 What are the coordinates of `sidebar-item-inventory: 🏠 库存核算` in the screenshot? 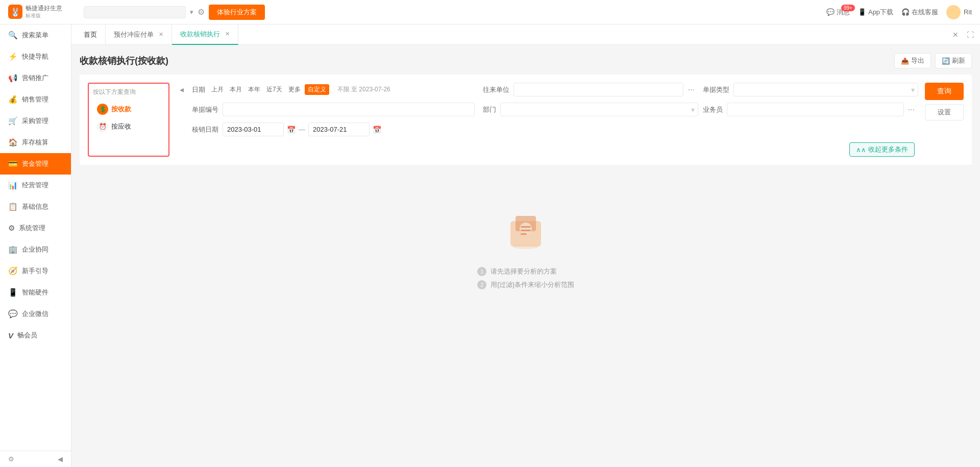 It's located at (36, 142).